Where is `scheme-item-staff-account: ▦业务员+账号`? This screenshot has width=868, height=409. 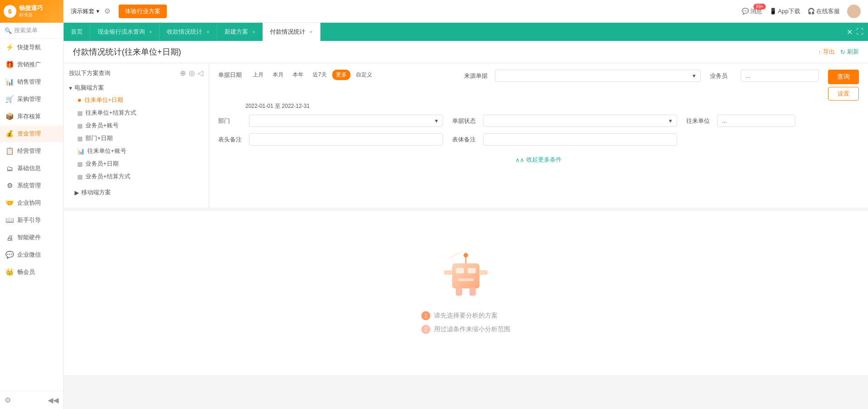 scheme-item-staff-account: ▦业务员+账号 is located at coordinates (139, 126).